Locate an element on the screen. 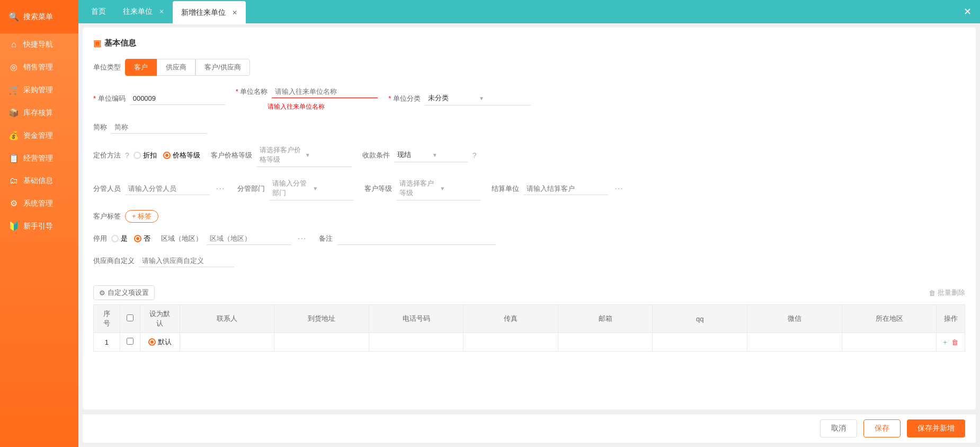 The image size is (980, 447). sidebar-item-guide: 🔰 新手引导 is located at coordinates (39, 226).